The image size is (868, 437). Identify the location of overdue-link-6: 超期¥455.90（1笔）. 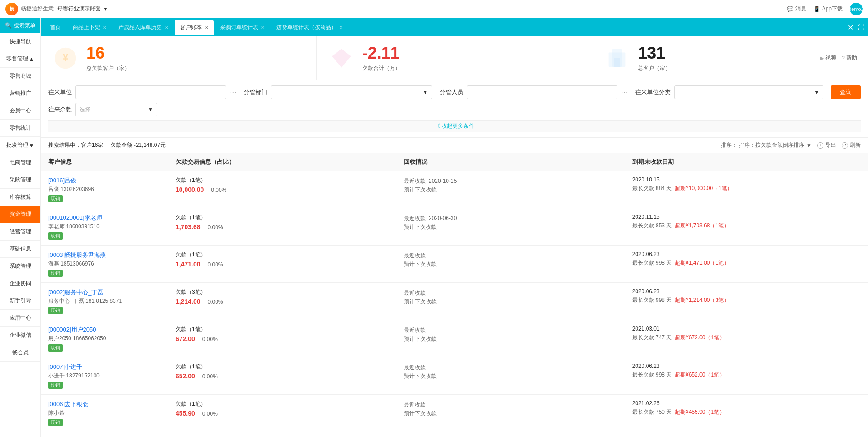
(700, 412).